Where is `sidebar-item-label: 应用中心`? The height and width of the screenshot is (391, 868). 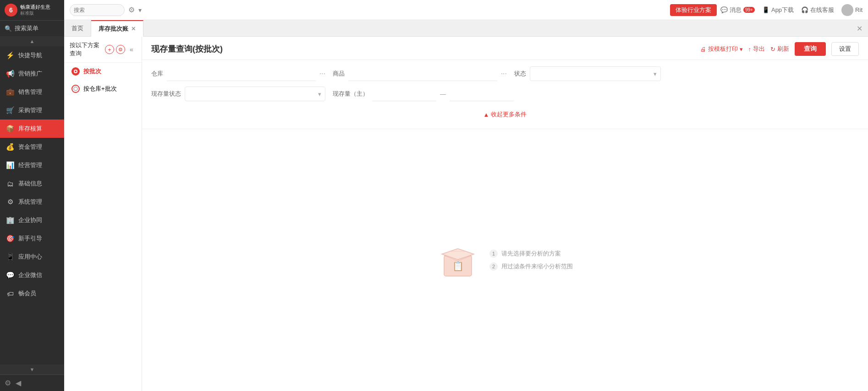
sidebar-item-label: 应用中心 is located at coordinates (30, 257).